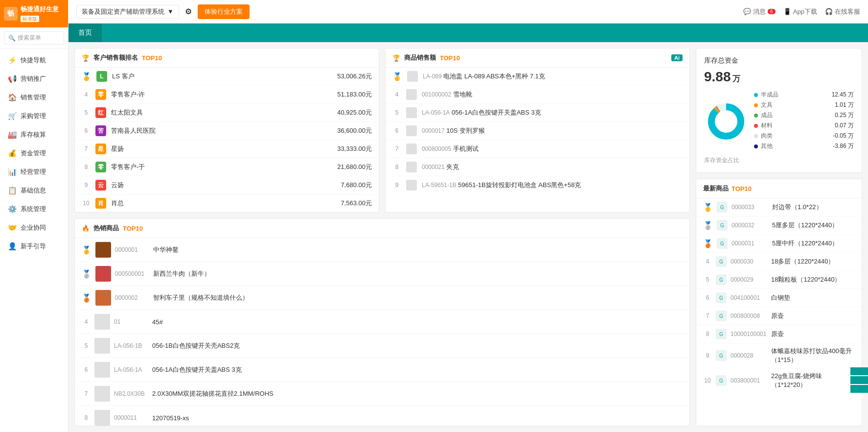 Image resolution: width=868 pixels, height=432 pixels. I want to click on logo-text: 畅捷通好生意 标准版, so click(40, 14).